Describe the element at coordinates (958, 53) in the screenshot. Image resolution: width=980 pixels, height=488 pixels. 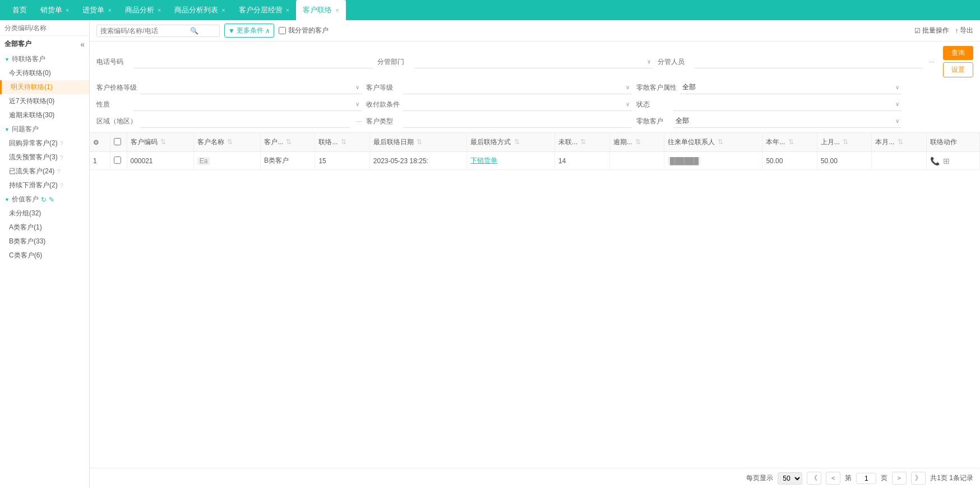
I see `query-btn: 查询` at that location.